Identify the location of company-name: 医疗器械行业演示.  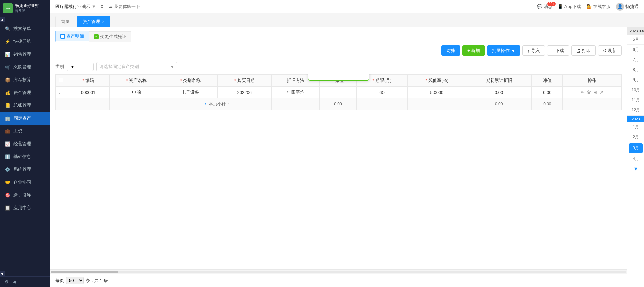
(73, 7).